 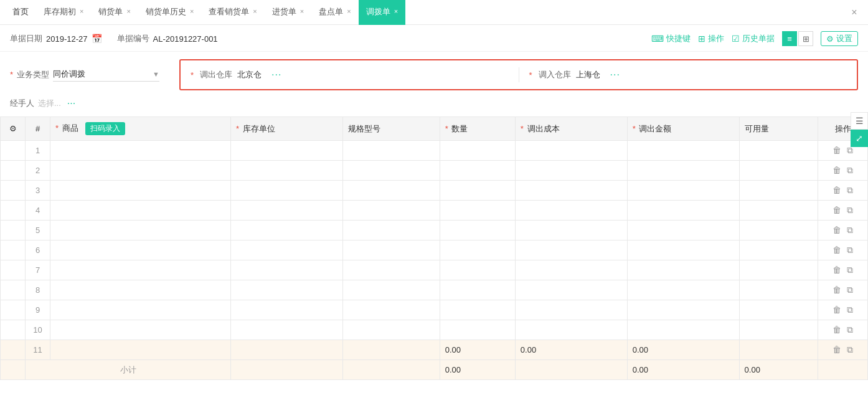 What do you see at coordinates (106, 75) in the screenshot?
I see `business-type-select: 同价调拨 ▼` at bounding box center [106, 75].